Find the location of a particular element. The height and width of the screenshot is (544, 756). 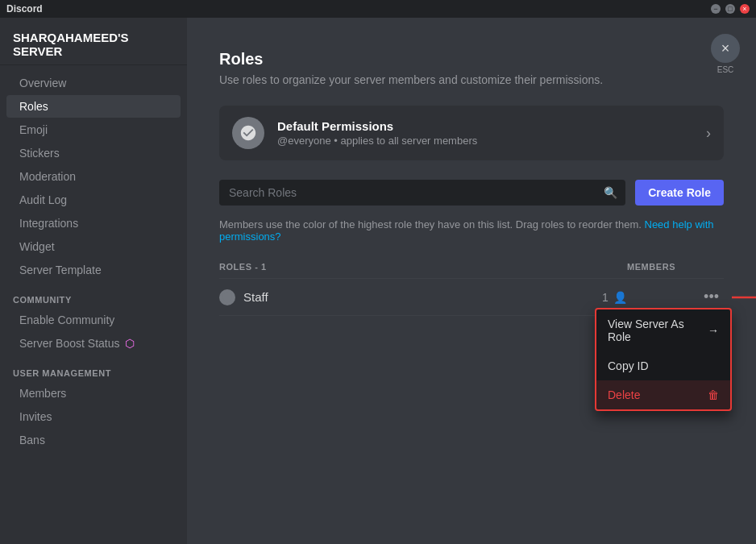

close-window-button: × is located at coordinates (745, 9).